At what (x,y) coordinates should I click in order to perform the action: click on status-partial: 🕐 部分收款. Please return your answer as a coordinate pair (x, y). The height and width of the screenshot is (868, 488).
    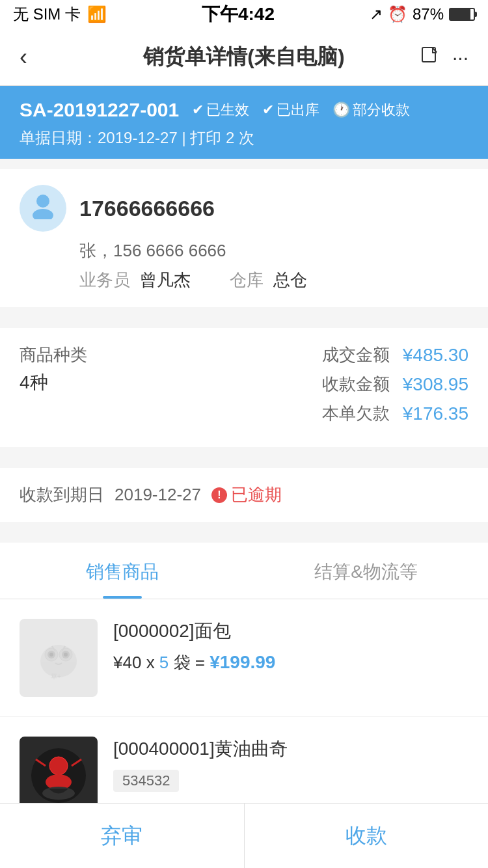
    Looking at the image, I should click on (371, 110).